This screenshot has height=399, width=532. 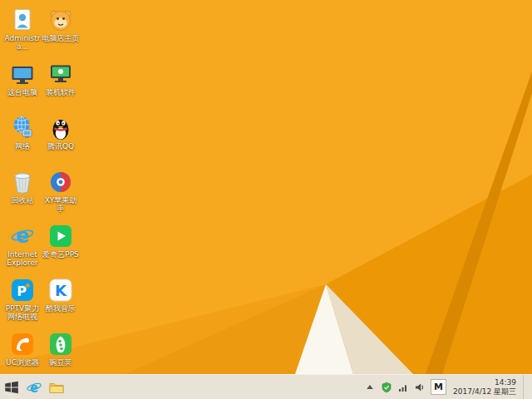 I want to click on desktop-icon-internet-explorer: e Internet Explorer, so click(x=22, y=249).